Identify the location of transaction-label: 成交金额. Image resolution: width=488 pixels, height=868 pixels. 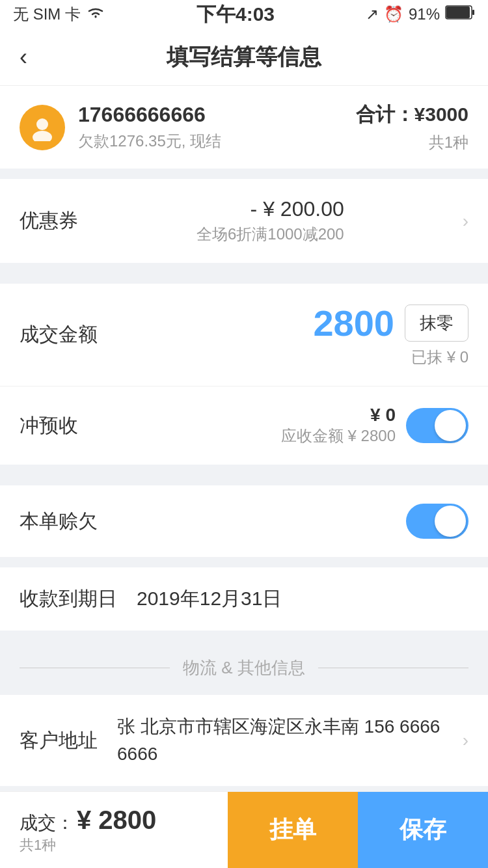
(59, 334).